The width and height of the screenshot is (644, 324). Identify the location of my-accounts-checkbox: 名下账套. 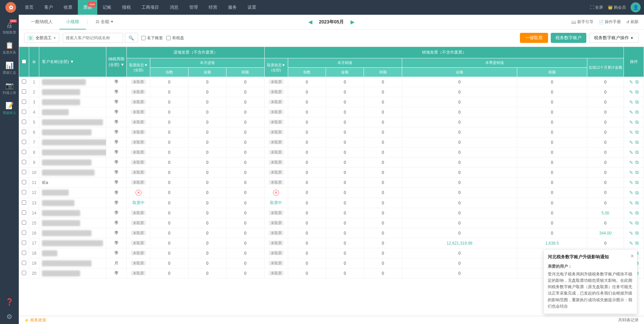
(152, 38).